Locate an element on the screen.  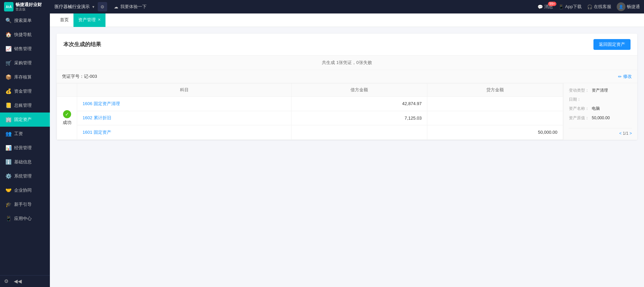
app-download-label: App下载 is located at coordinates (574, 7).